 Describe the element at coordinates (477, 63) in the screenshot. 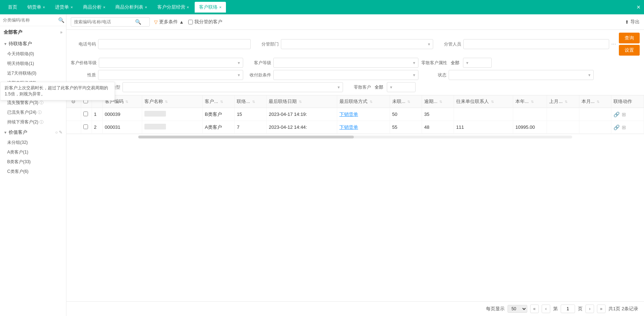

I see `scatter-attr-select: ▼` at that location.